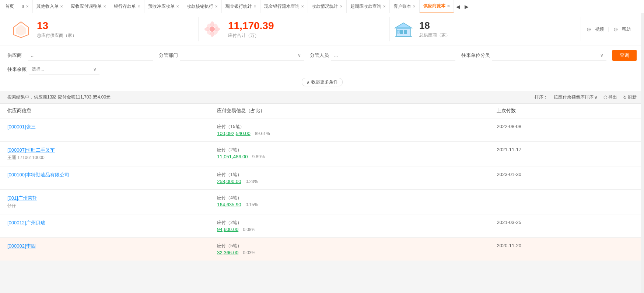 The height and width of the screenshot is (293, 644). What do you see at coordinates (252, 205) in the screenshot?
I see `trans-pct-4: 0.15%` at bounding box center [252, 205].